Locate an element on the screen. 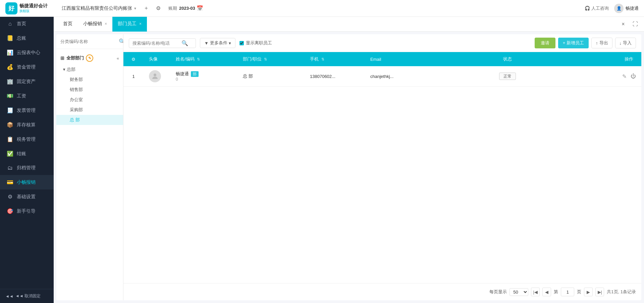 Image resolution: width=644 pixels, height=303 pixels. tab-expense: 小畅报销 × is located at coordinates (95, 24).